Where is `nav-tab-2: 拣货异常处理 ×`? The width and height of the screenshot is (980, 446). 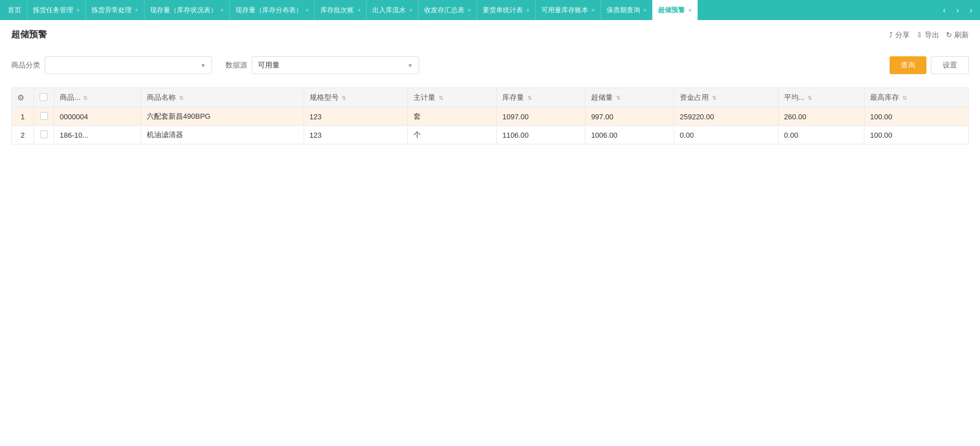
nav-tab-2: 拣货异常处理 × is located at coordinates (115, 10).